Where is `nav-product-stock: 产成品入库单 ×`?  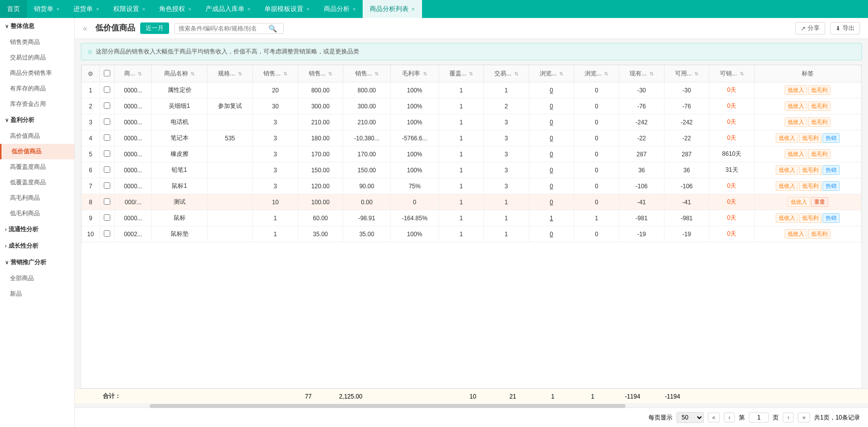
nav-product-stock: 产成品入库单 × is located at coordinates (228, 9).